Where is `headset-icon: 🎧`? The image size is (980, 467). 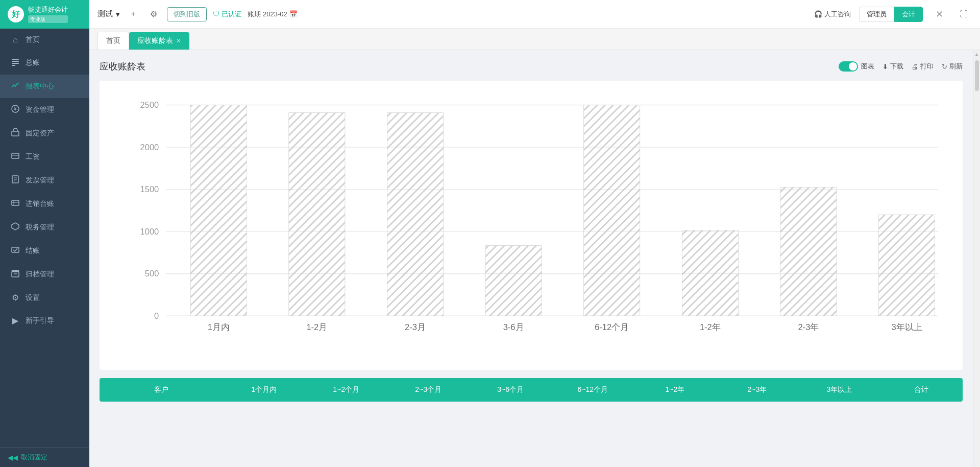
headset-icon: 🎧 is located at coordinates (818, 14).